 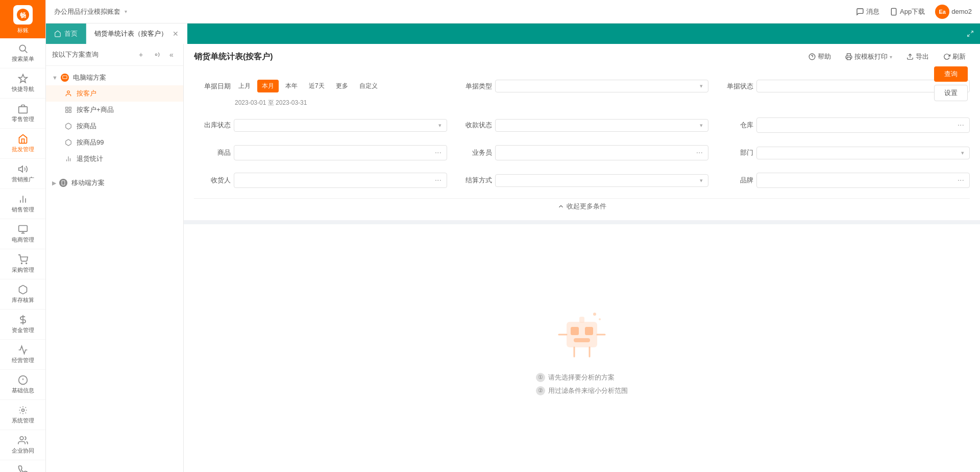 What do you see at coordinates (22, 84) in the screenshot?
I see `sidebar-item-shortcut: 快捷导航` at bounding box center [22, 84].